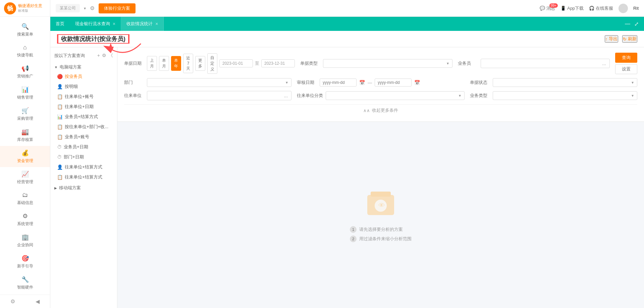 The width and height of the screenshot is (644, 308). Describe the element at coordinates (25, 51) in the screenshot. I see `sidebar-item-quicknav: ⌂ 快捷导航` at that location.